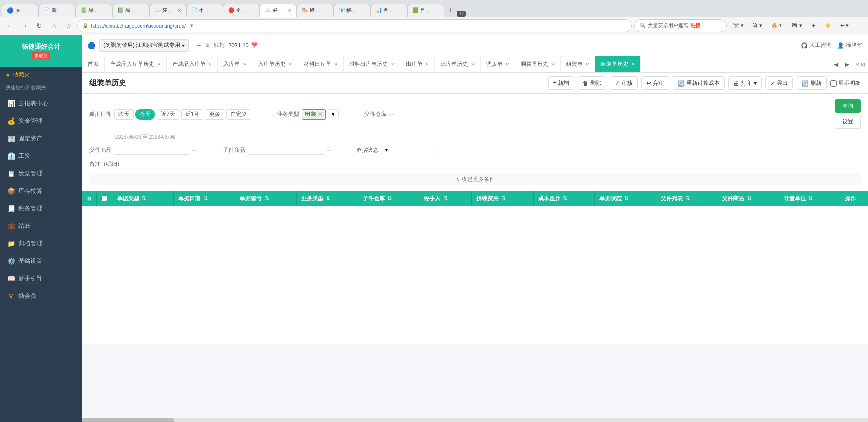 The width and height of the screenshot is (868, 422). What do you see at coordinates (814, 26) in the screenshot?
I see `grid-btn: ⊞` at bounding box center [814, 26].